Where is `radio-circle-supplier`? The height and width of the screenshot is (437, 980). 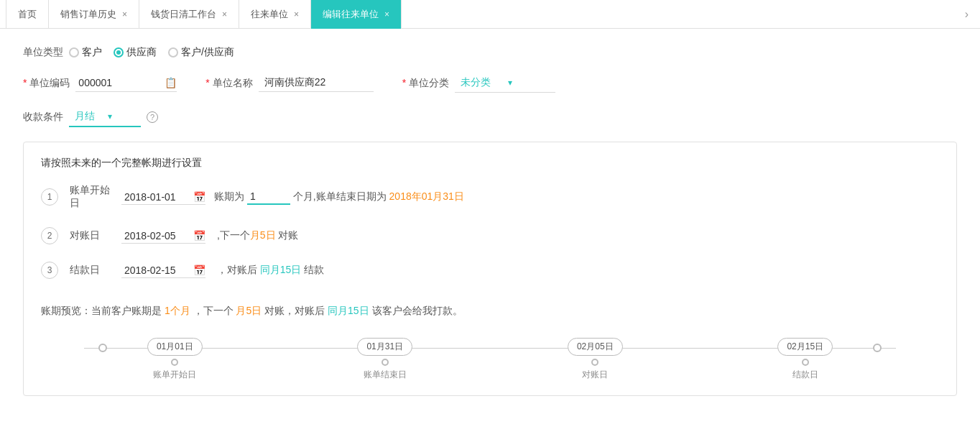 radio-circle-supplier is located at coordinates (119, 52).